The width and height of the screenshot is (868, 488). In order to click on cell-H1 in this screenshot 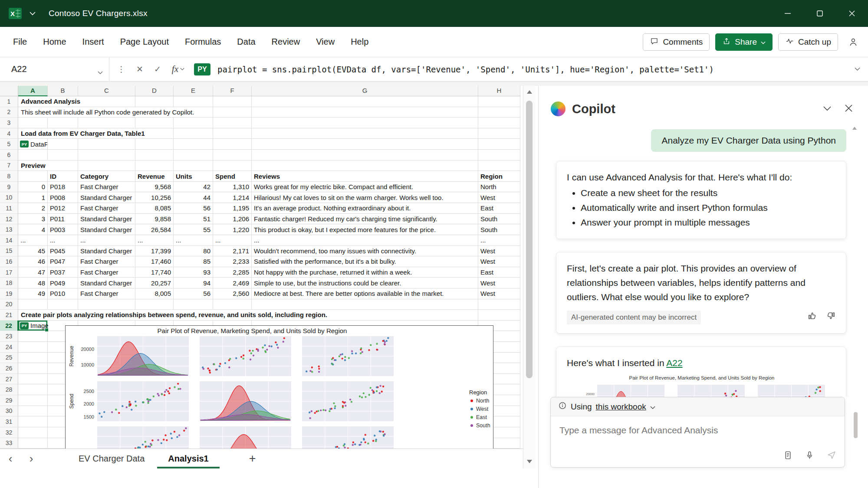, I will do `click(499, 102)`.